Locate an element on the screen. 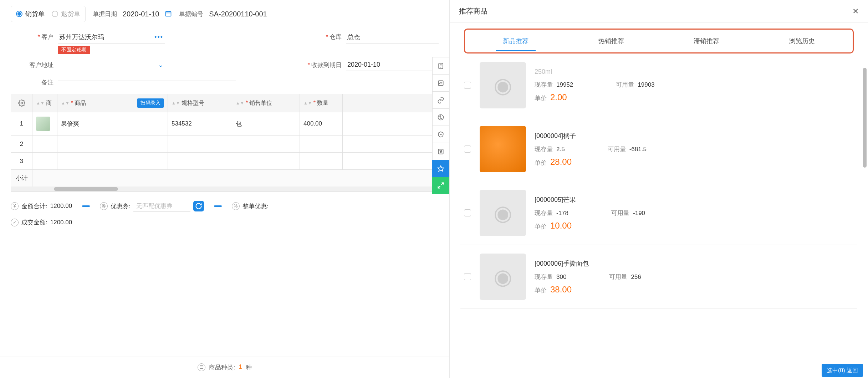 Image resolution: width=868 pixels, height=378 pixels. star-icon is located at coordinates (441, 168).